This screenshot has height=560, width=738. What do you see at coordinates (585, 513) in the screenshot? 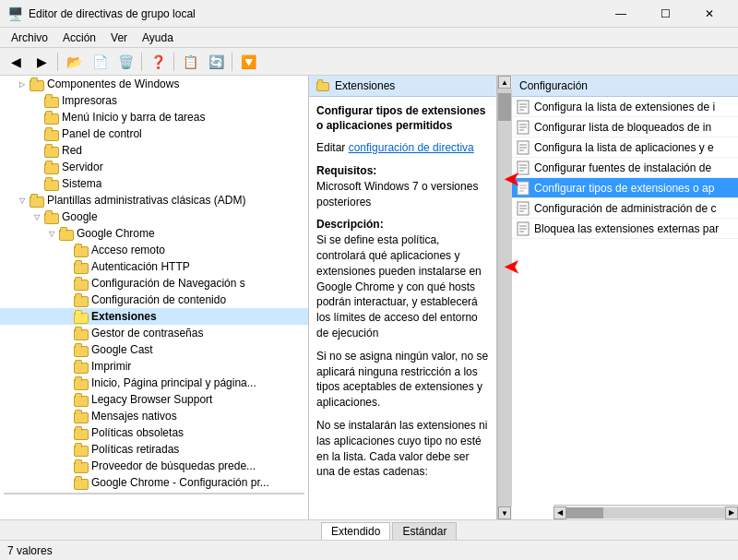
I see `hscroll-thumb` at bounding box center [585, 513].